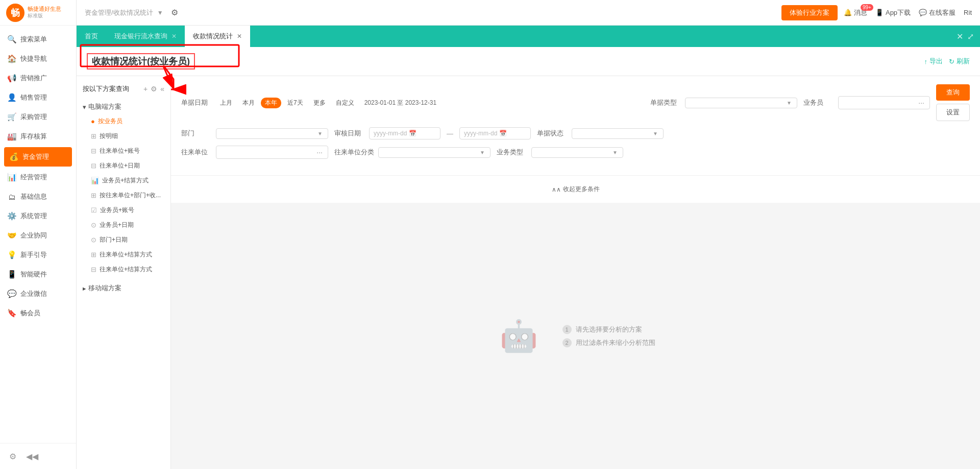  I want to click on export-btn: ↑ 导出, so click(934, 61).